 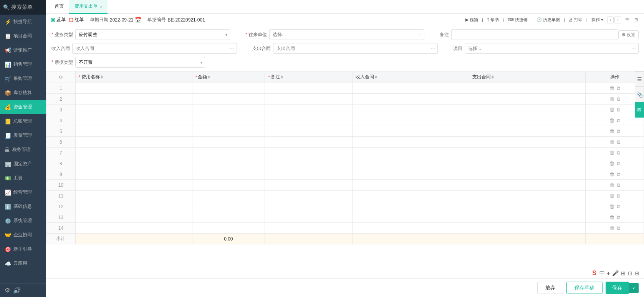 What do you see at coordinates (228, 121) in the screenshot?
I see `row-4-amount` at bounding box center [228, 121].